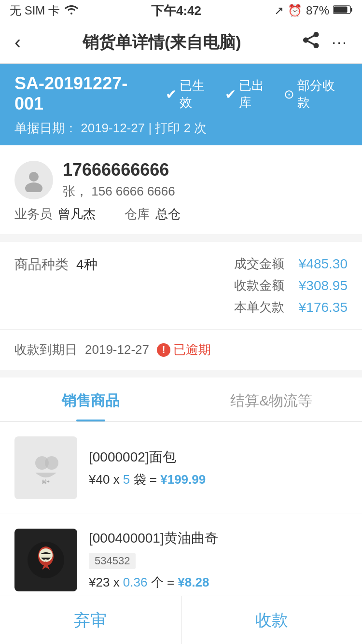 Image resolution: width=362 pixels, height=644 pixels. Describe the element at coordinates (322, 94) in the screenshot. I see `badge-partial-text: 部分收款` at that location.